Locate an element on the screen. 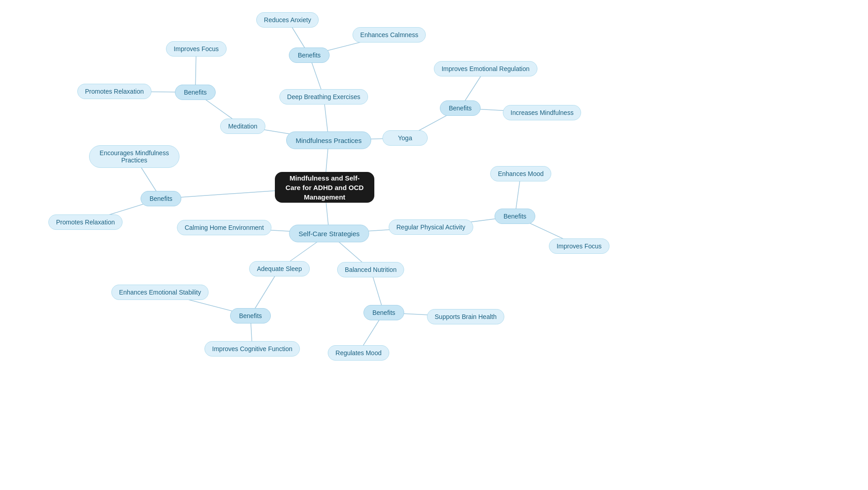 Image resolution: width=868 pixels, height=490 pixels. benefits-yoga-label: Benefits is located at coordinates (460, 108).